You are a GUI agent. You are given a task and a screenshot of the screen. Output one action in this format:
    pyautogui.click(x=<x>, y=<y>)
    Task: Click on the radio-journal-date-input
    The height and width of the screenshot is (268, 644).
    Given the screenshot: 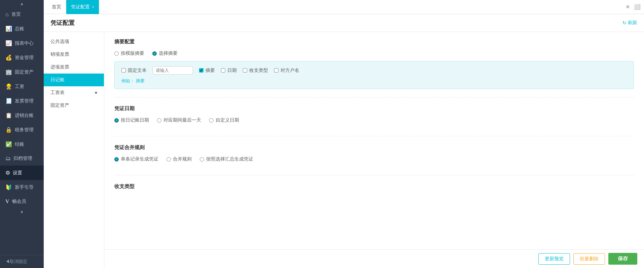 What is the action you would take?
    pyautogui.click(x=116, y=120)
    